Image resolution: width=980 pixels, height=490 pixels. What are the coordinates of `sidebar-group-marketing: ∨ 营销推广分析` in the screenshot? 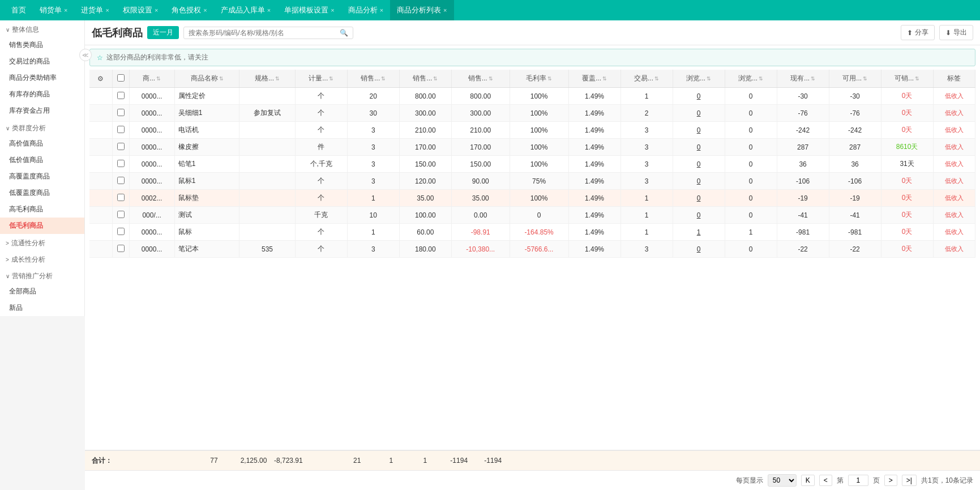 It's located at (42, 275).